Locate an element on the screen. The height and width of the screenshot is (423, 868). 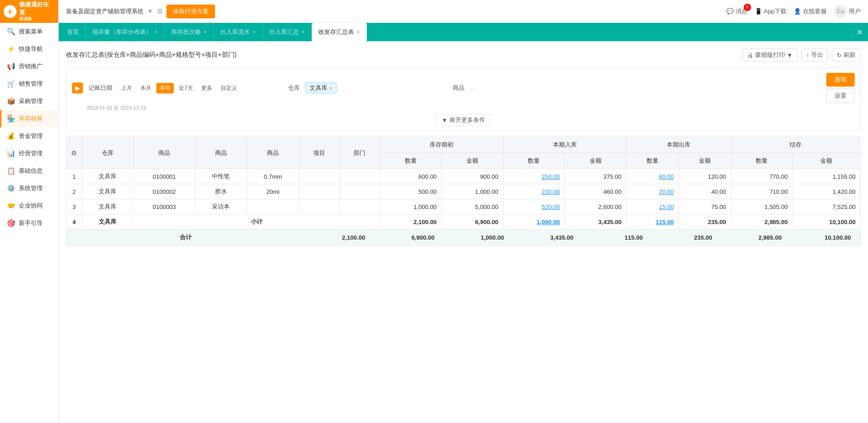
tab-close-4: × is located at coordinates (304, 32).